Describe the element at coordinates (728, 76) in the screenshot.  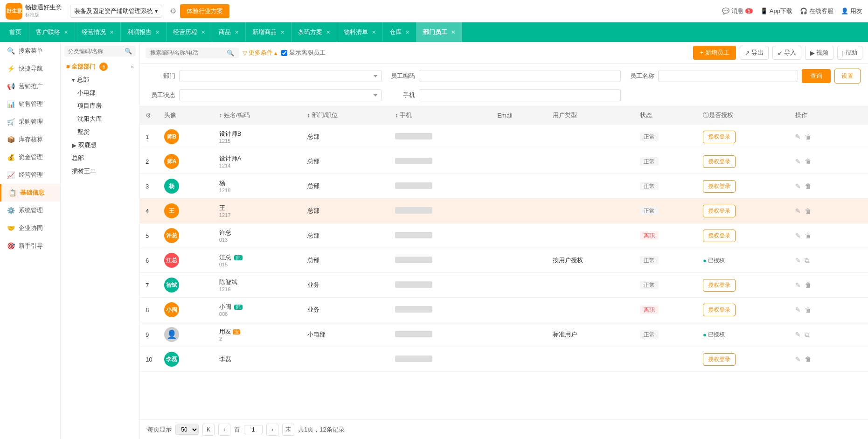
I see `emp-name-input` at that location.